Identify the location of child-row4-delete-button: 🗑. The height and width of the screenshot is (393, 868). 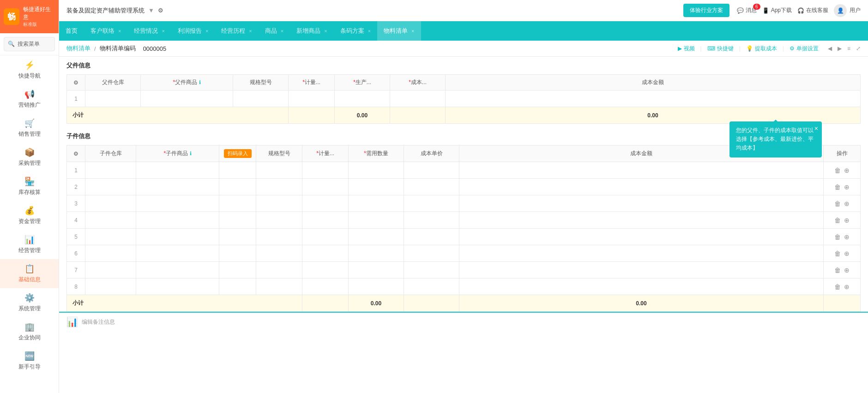
(838, 220).